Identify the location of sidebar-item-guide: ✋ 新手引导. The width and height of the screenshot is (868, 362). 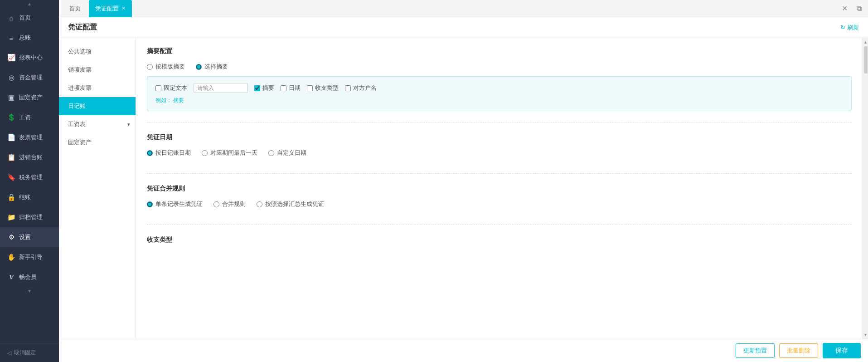
(29, 257).